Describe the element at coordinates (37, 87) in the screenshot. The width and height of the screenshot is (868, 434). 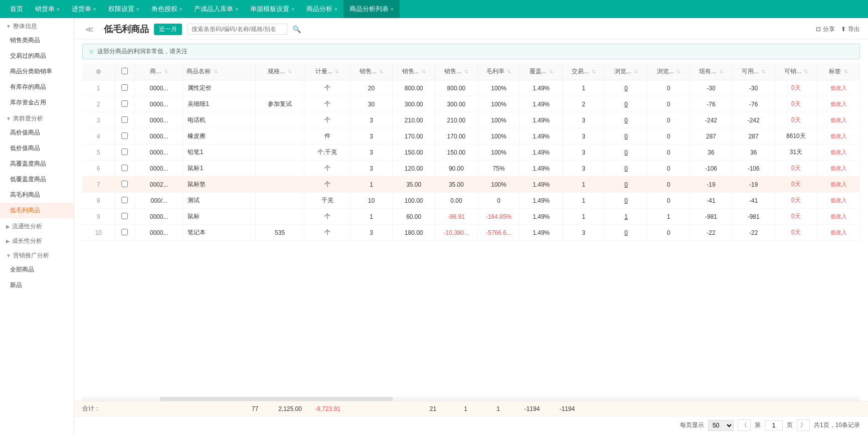
I see `sidebar-item-stocked-products: 有库存的商品` at that location.